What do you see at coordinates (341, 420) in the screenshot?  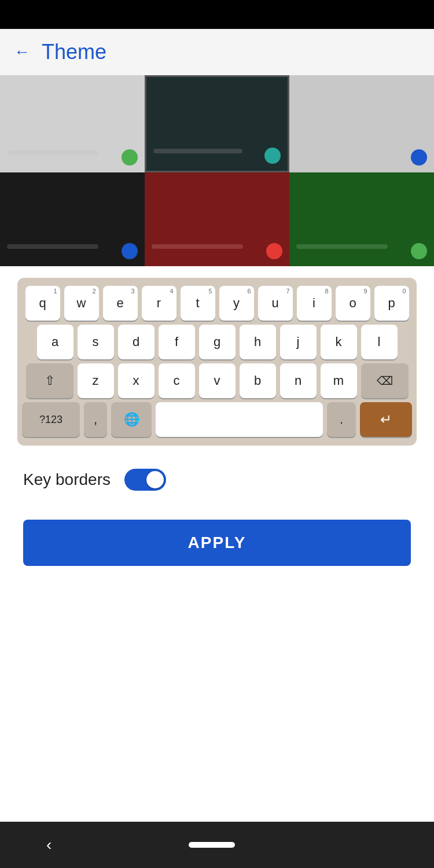 I see `key-period: .` at bounding box center [341, 420].